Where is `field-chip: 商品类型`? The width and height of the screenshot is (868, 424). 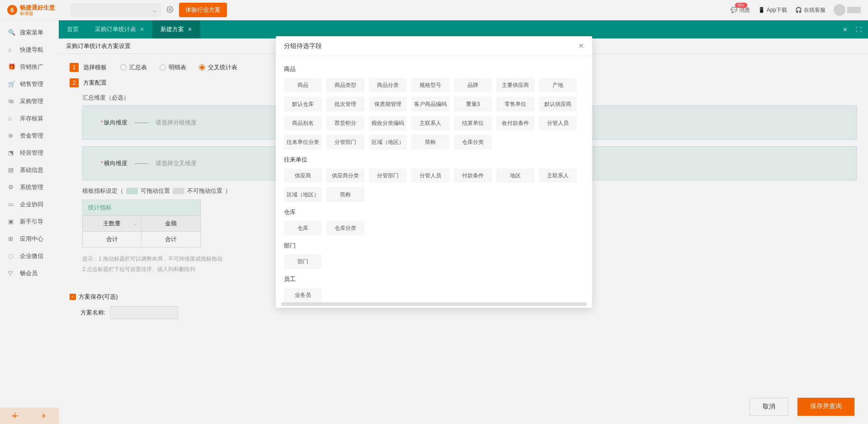
field-chip: 商品类型 is located at coordinates (345, 85).